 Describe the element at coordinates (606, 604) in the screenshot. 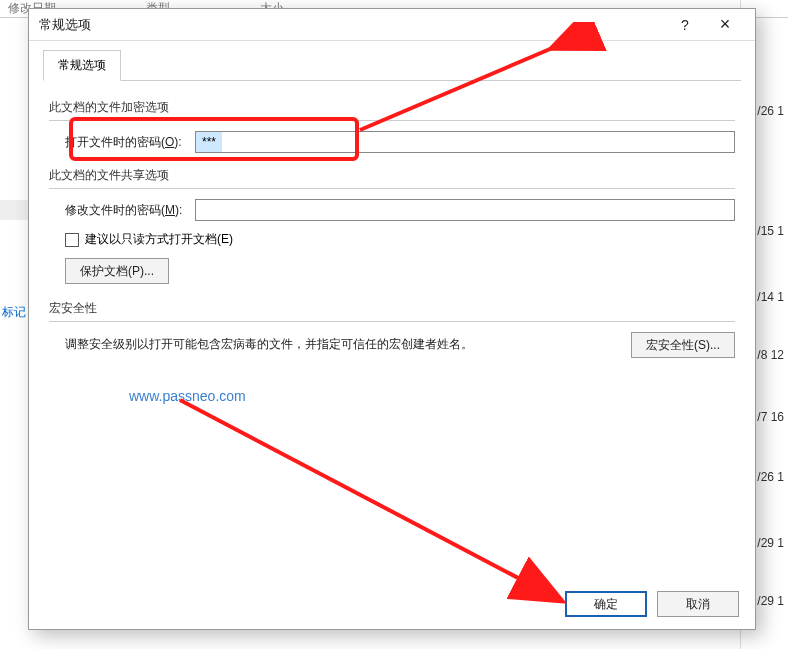

I see `ok-button: 确定` at that location.